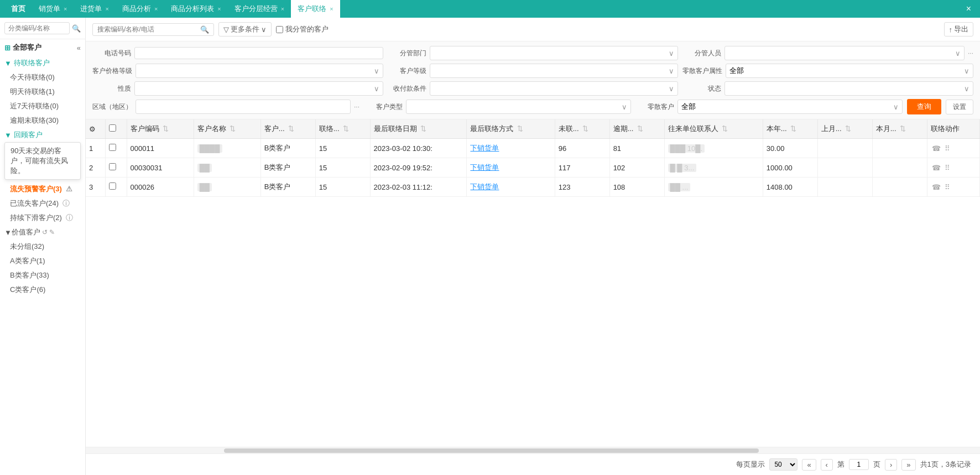 The width and height of the screenshot is (980, 475). I want to click on first-page-button: «, so click(809, 464).